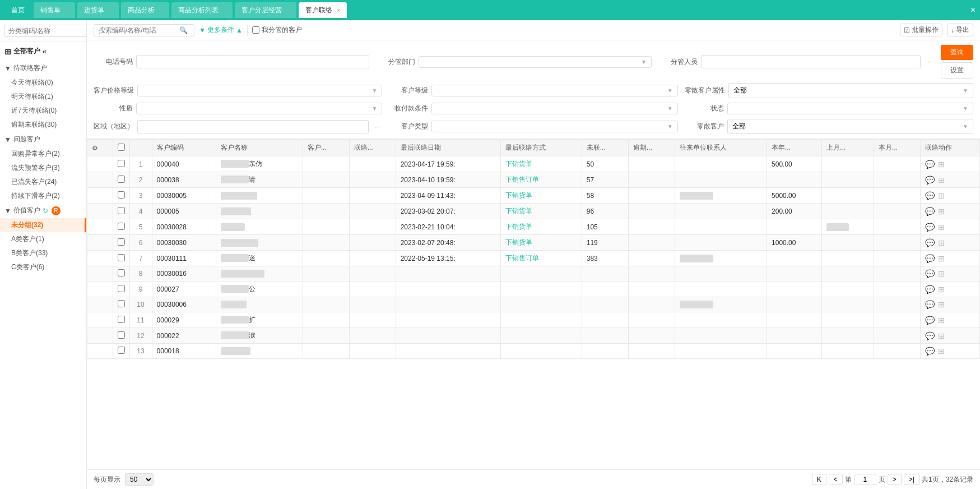 The image size is (980, 489). I want to click on sidebar-item-a-customer: A类客户(1), so click(43, 239).